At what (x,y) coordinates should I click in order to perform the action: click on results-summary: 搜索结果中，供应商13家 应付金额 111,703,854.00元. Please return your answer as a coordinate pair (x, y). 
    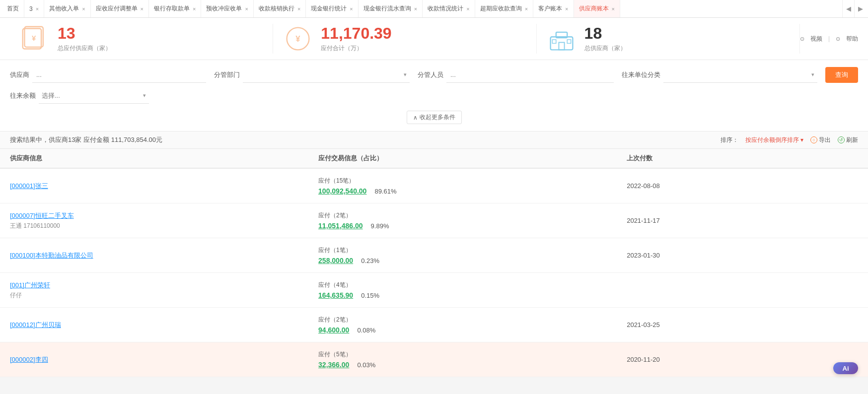
    Looking at the image, I should click on (86, 140).